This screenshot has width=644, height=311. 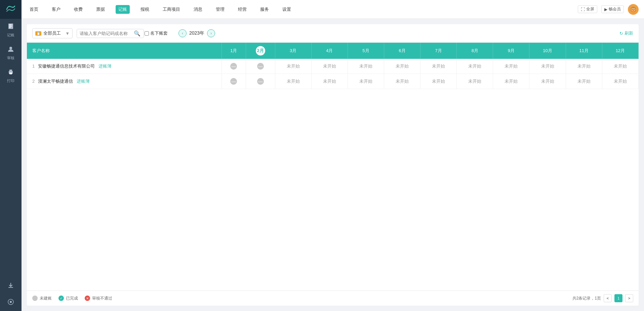 What do you see at coordinates (620, 51) in the screenshot?
I see `col-month-12: 12月` at bounding box center [620, 51].